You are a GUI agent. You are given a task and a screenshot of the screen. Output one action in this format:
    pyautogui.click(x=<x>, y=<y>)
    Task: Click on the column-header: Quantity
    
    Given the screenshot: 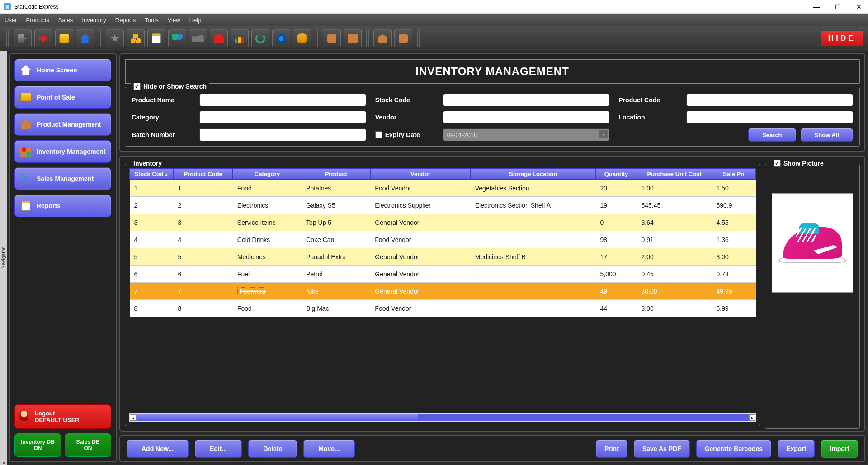 What is the action you would take?
    pyautogui.click(x=617, y=174)
    